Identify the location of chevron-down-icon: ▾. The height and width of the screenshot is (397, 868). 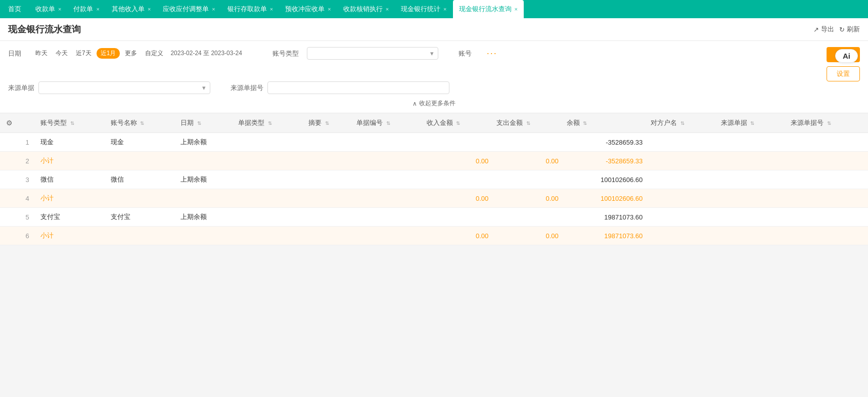
(432, 54).